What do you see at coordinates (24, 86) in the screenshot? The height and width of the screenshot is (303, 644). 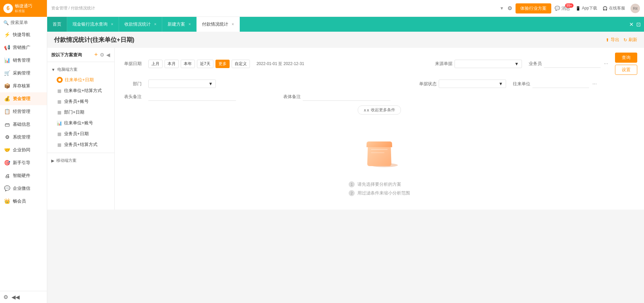 I see `sidebar-item-inventory: 📦 库存核算` at bounding box center [24, 86].